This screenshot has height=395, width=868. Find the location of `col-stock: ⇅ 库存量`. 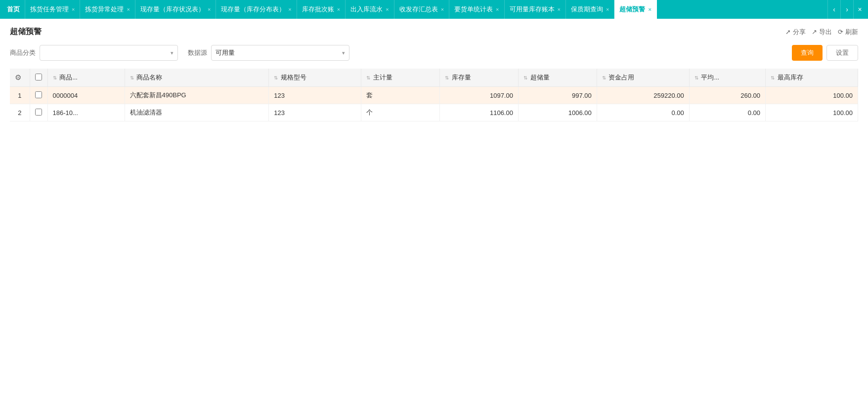

col-stock: ⇅ 库存量 is located at coordinates (479, 78).